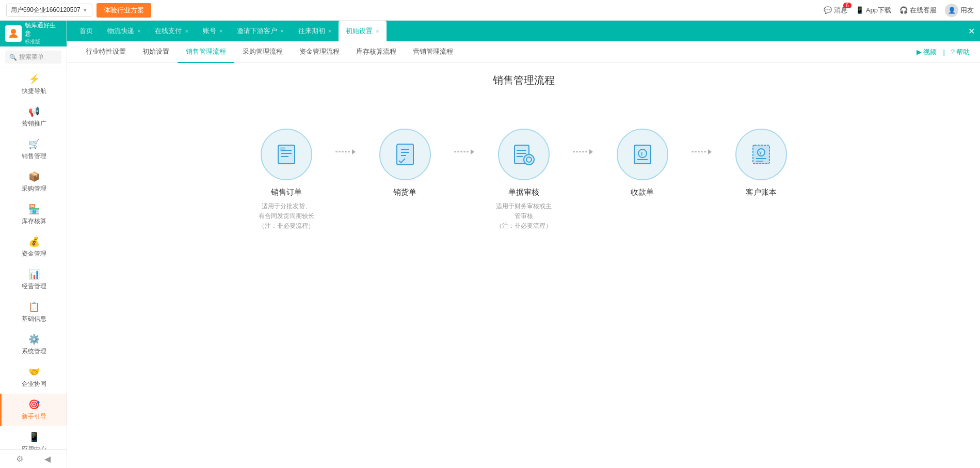 This screenshot has height=468, width=980. I want to click on trial-button: 体验行业方案, so click(124, 10).